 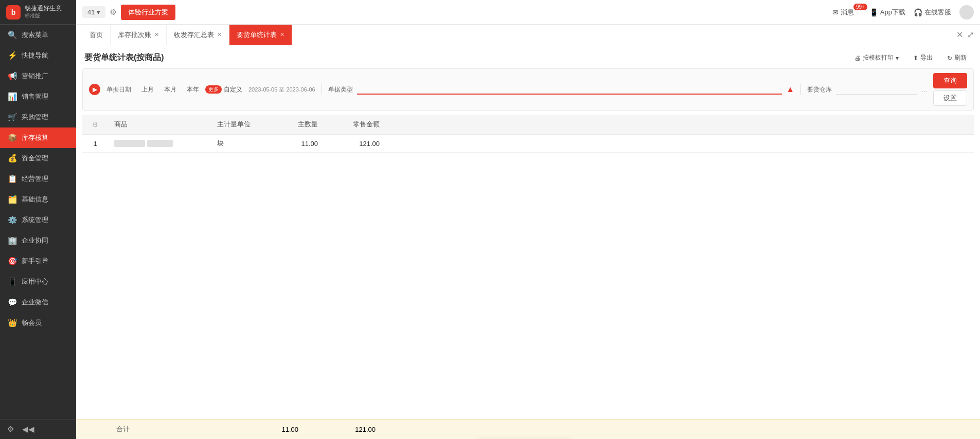 What do you see at coordinates (38, 302) in the screenshot?
I see `sidebar-item-wechat: 💬 企业微信` at bounding box center [38, 302].